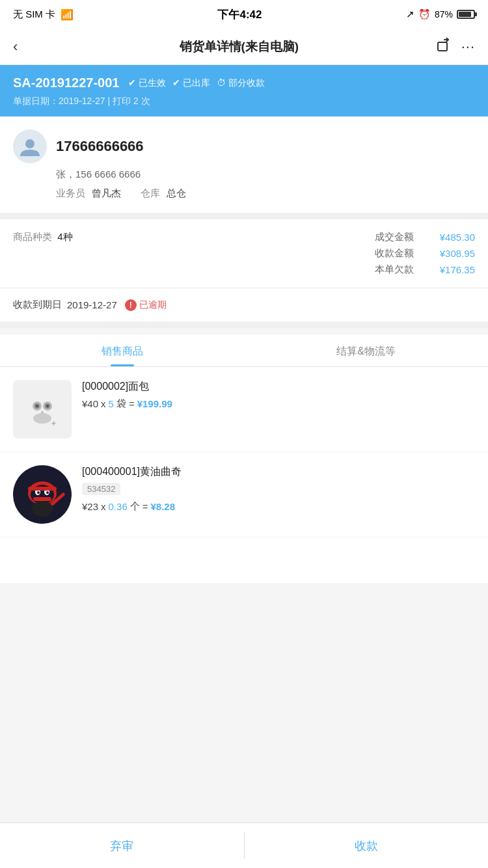 This screenshot has width=488, height=868. Describe the element at coordinates (27, 47) in the screenshot. I see `back-button: ‹` at that location.